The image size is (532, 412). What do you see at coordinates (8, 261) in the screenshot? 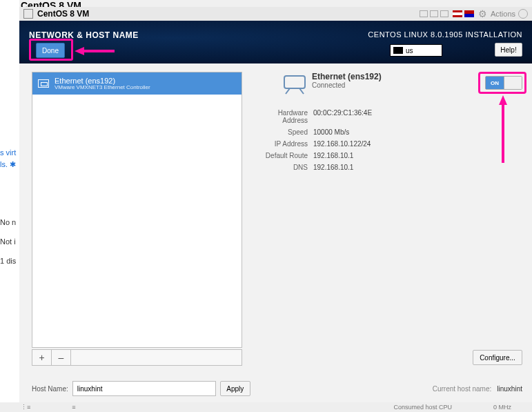
I see `bg-text: 1 dis` at bounding box center [8, 261].